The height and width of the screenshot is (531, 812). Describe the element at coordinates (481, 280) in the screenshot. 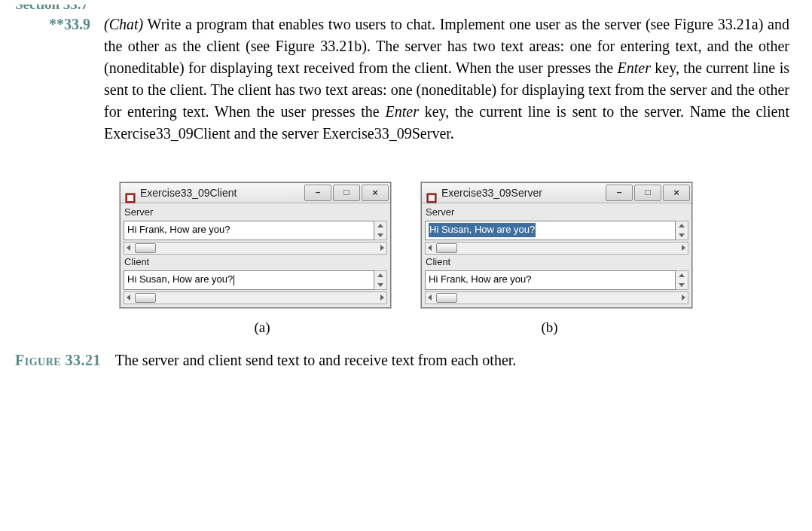

I see `client-text-value: Hi Frank, How are you?` at that location.